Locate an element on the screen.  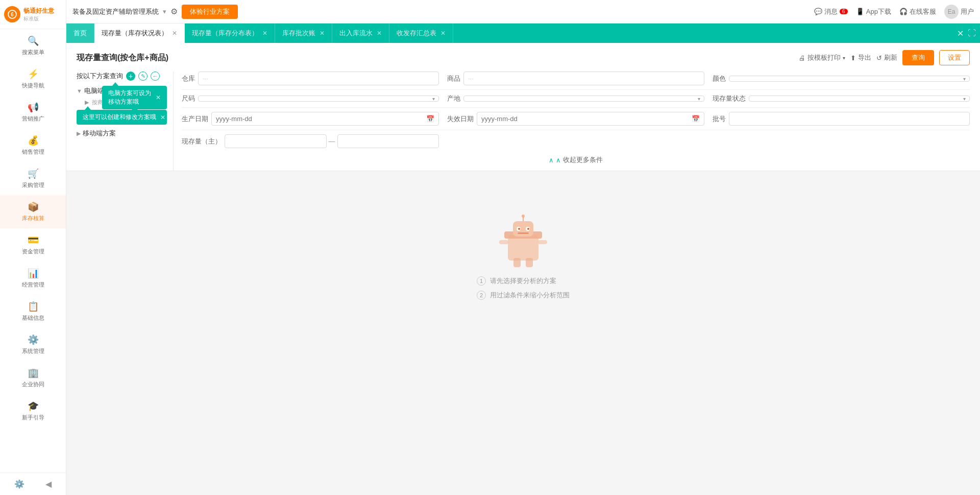
print-btn: 🖨 按模板打印 ▾ is located at coordinates (822, 58).